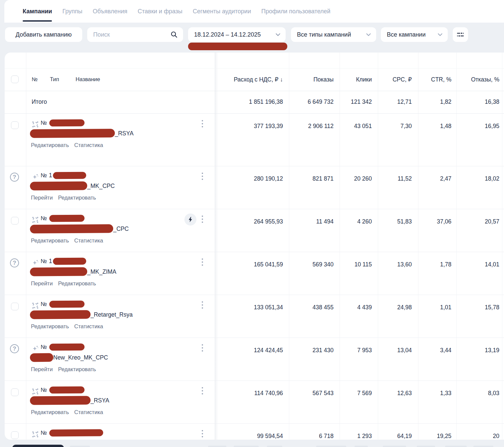 This screenshot has height=447, width=504. I want to click on select-all-checkbox, so click(15, 79).